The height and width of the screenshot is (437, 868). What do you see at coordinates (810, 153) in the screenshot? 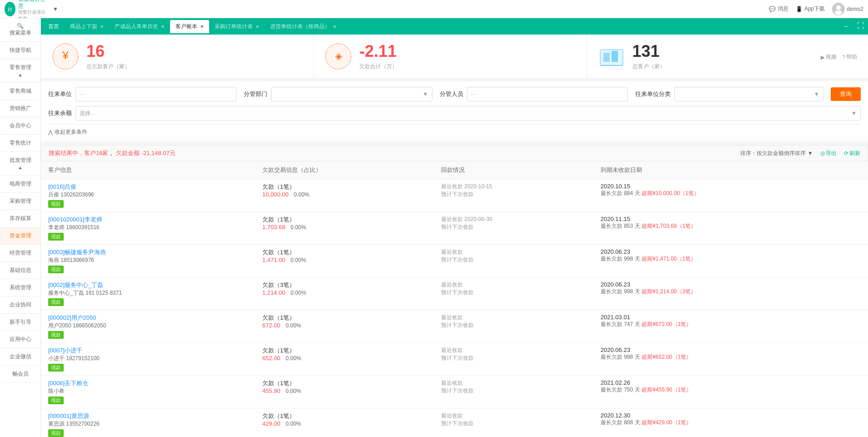
I see `sort-icon: ▼` at bounding box center [810, 153].